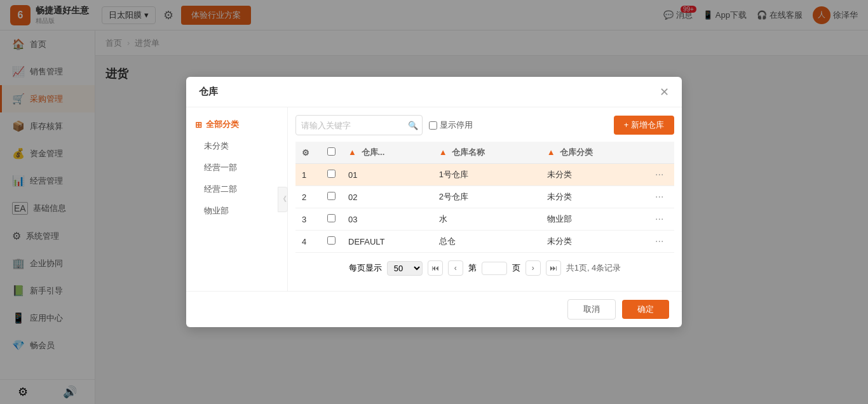 Image resolution: width=868 pixels, height=404 pixels. Describe the element at coordinates (487, 241) in the screenshot. I see `row-name: 总仓` at that location.